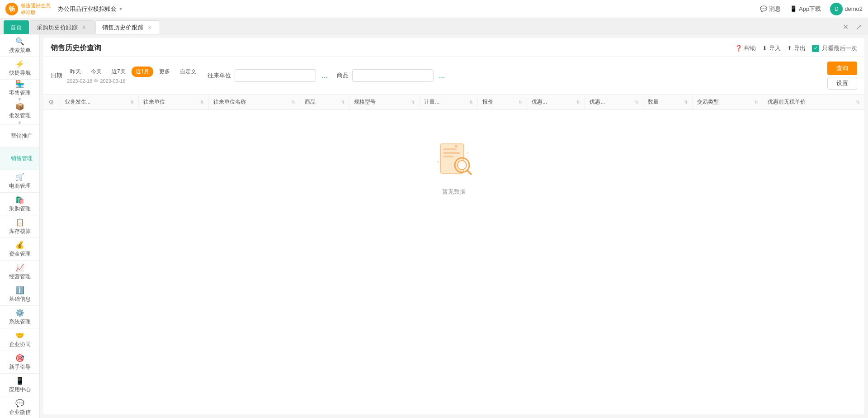 The image size is (868, 418). What do you see at coordinates (770, 9) in the screenshot?
I see `message-action: 💬 消息` at bounding box center [770, 9].